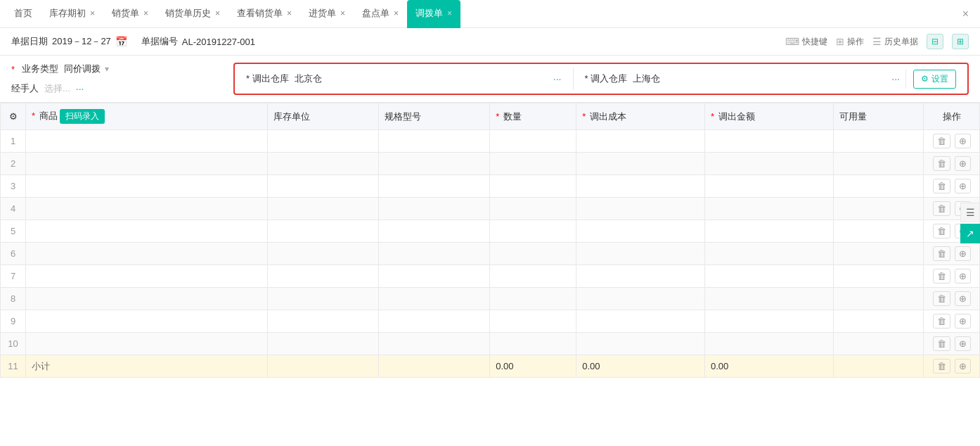 Image resolution: width=980 pixels, height=446 pixels. I want to click on tab-inventory-init: 库存期初 ×, so click(72, 14).